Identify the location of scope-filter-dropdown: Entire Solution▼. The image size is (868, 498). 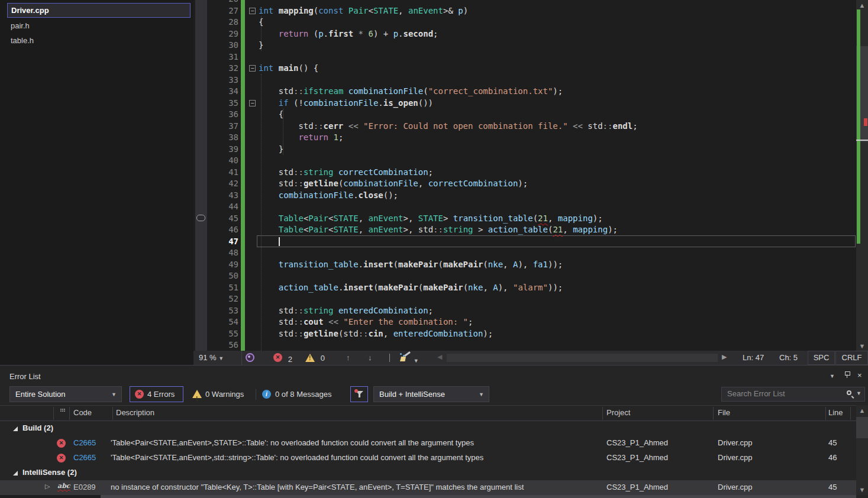
(66, 394).